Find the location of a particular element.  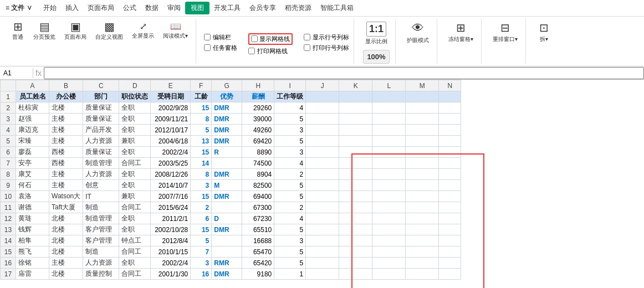

cell-r9c5: 3 is located at coordinates (201, 186).